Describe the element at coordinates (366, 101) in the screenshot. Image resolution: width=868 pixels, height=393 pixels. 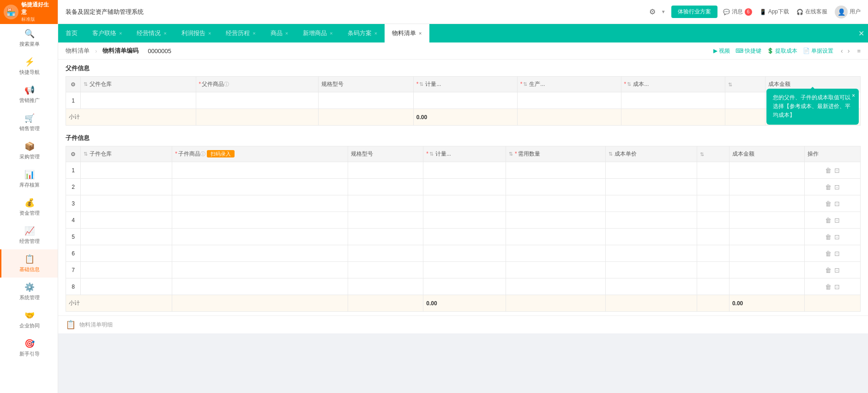
I see `parent-row1-spec` at that location.